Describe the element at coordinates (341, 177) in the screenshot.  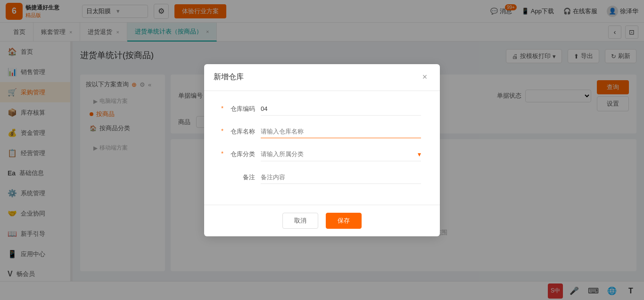
I see `remark-input-wrap` at that location.